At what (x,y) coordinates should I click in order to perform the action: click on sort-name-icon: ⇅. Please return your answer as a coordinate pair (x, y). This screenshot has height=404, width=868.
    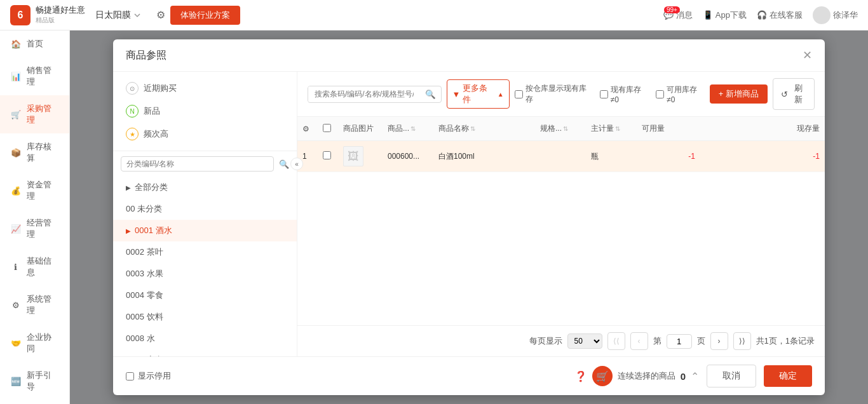
    Looking at the image, I should click on (473, 128).